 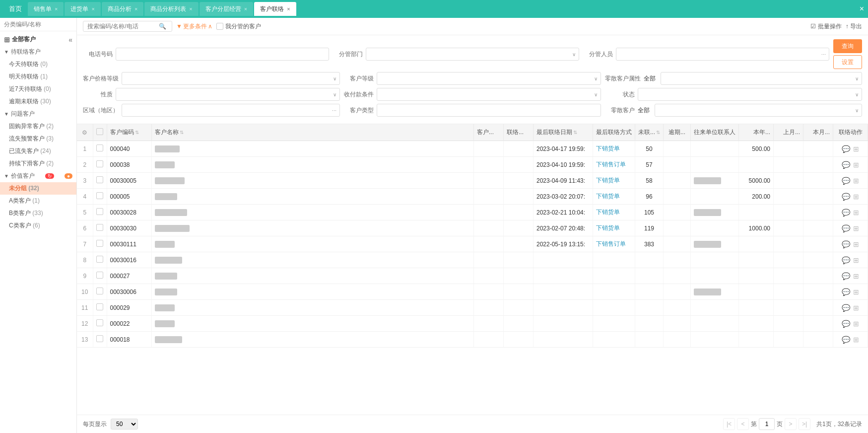 What do you see at coordinates (38, 214) in the screenshot?
I see `sidebar-item-class-b: B类客户 (33)` at bounding box center [38, 214].